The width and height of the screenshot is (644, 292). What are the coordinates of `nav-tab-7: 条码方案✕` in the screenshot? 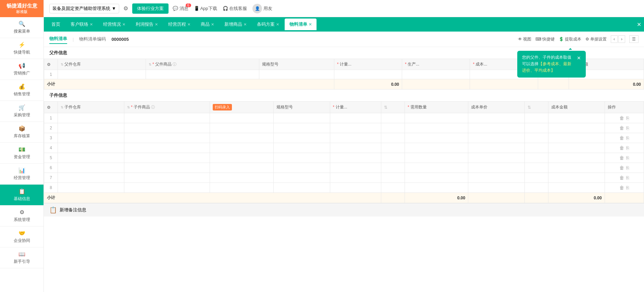 It's located at (268, 24).